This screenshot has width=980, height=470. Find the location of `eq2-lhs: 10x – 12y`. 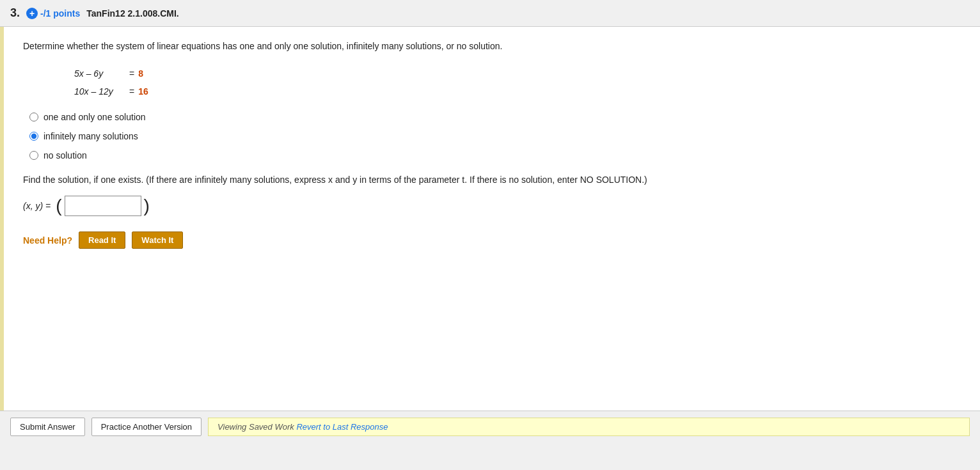

eq2-lhs: 10x – 12y is located at coordinates (100, 91).